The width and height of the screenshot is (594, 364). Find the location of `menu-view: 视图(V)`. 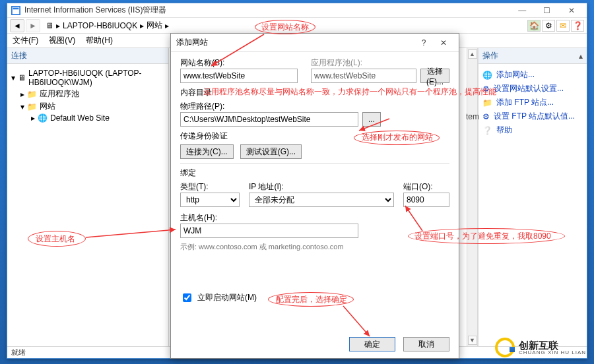

menu-view: 视图(V) is located at coordinates (62, 41).